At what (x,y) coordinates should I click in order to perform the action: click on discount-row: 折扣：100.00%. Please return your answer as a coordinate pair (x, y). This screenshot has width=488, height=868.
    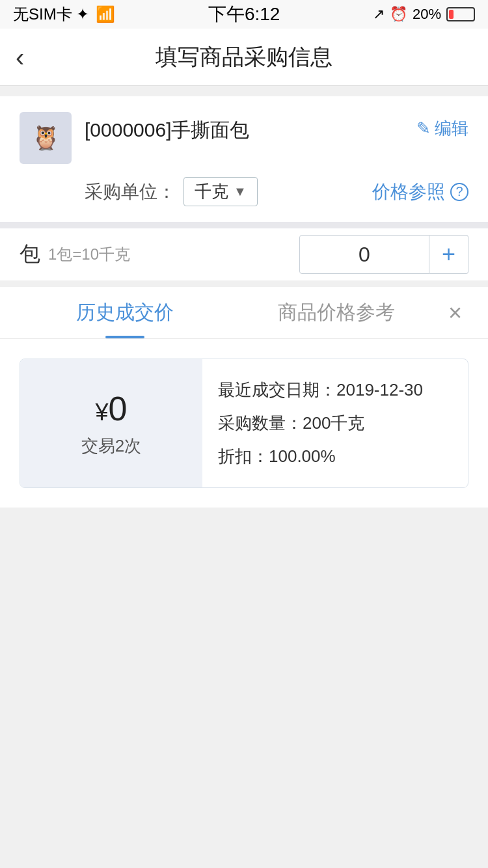
    Looking at the image, I should click on (335, 457).